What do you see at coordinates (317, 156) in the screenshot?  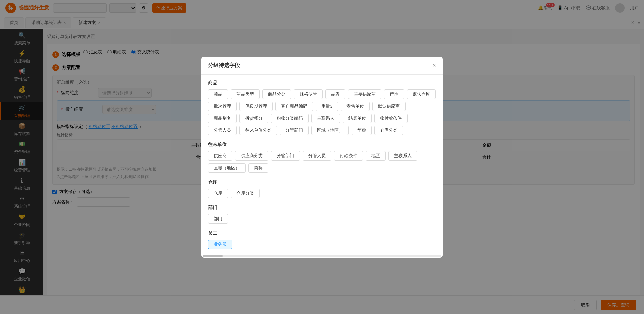 I see `field-tag-mgmt-person: 分管人员` at bounding box center [317, 156].